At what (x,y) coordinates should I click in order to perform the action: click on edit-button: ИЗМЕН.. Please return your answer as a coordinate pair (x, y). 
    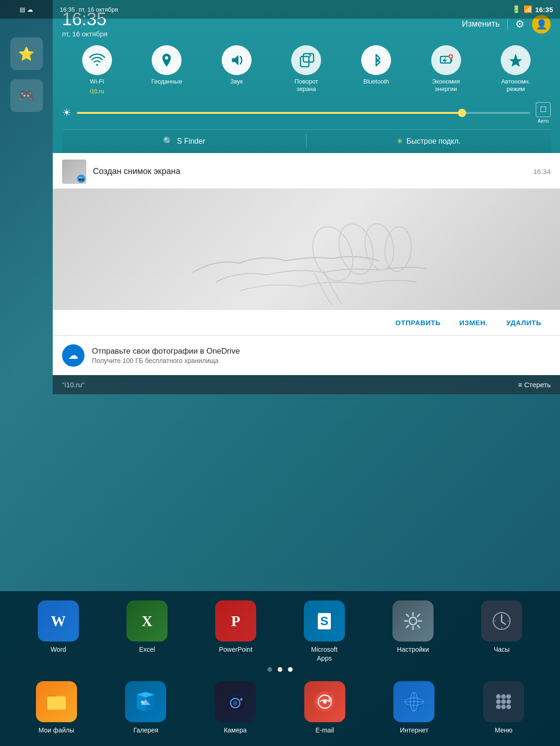
    Looking at the image, I should click on (473, 323).